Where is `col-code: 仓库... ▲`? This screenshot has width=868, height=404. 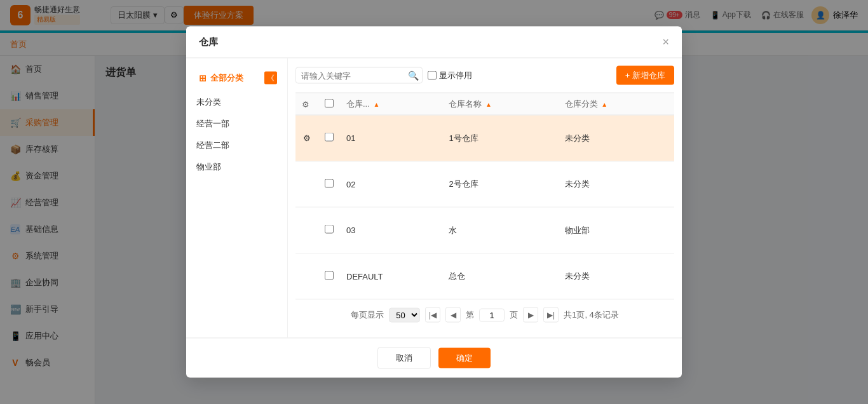
col-code: 仓库... ▲ is located at coordinates (391, 104).